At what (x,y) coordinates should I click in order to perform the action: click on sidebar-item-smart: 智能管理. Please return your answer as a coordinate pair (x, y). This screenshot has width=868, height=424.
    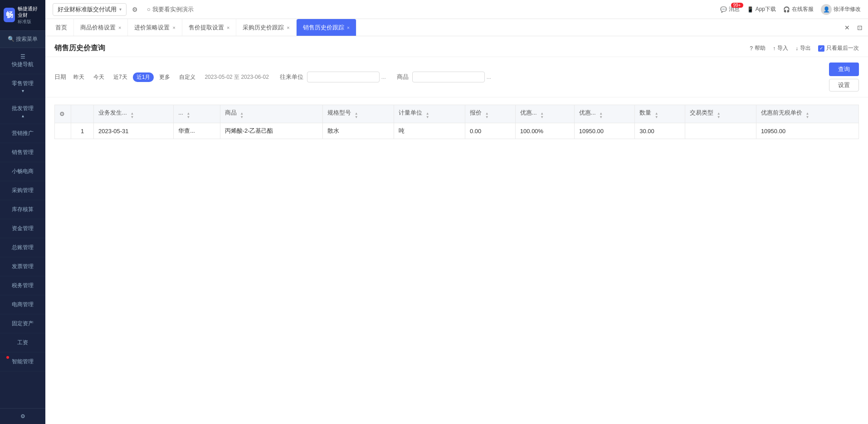
    Looking at the image, I should click on (23, 362).